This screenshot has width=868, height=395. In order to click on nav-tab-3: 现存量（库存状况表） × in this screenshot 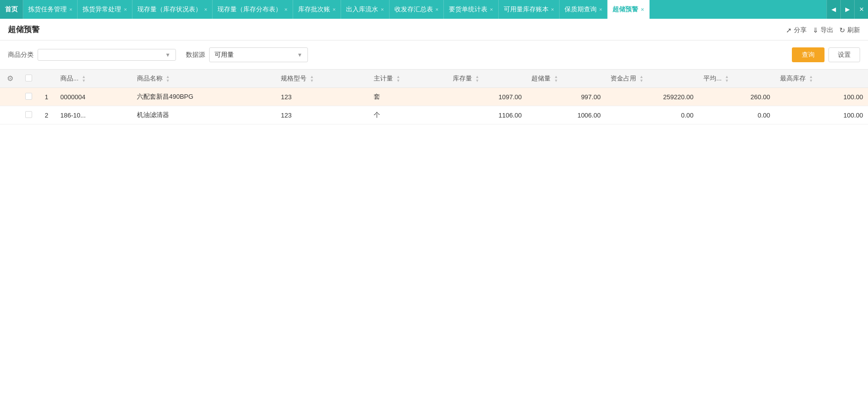, I will do `click(173, 9)`.